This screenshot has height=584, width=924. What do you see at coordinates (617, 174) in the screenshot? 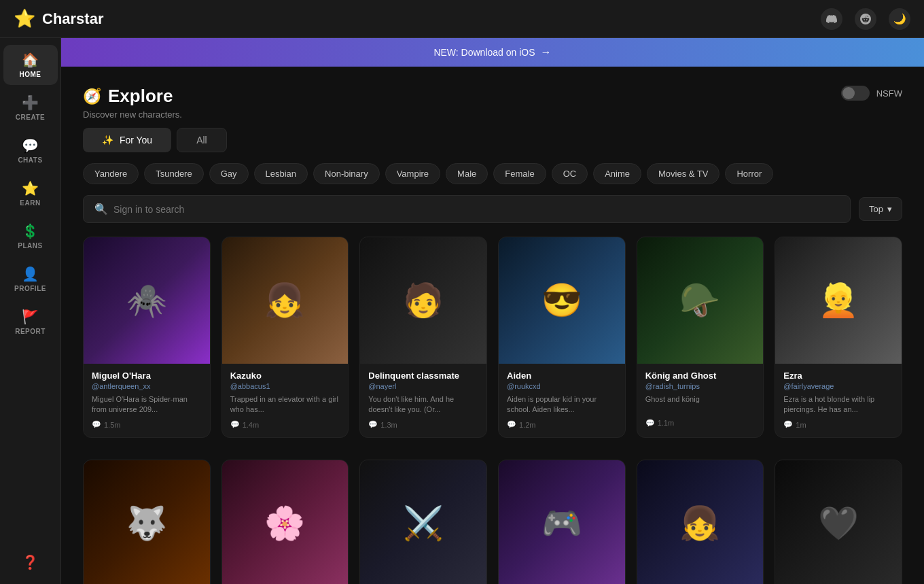
I see `filter-anime: Anime` at bounding box center [617, 174].